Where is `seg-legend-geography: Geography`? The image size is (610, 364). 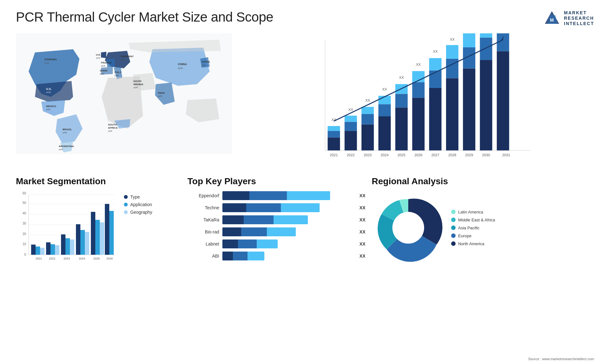 seg-legend-geography: Geography is located at coordinates (138, 212).